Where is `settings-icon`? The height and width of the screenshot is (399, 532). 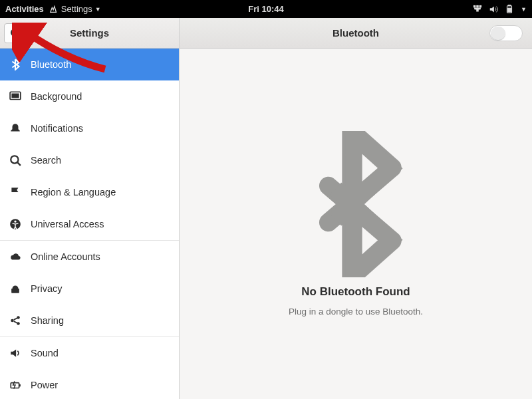
settings-icon is located at coordinates (54, 9).